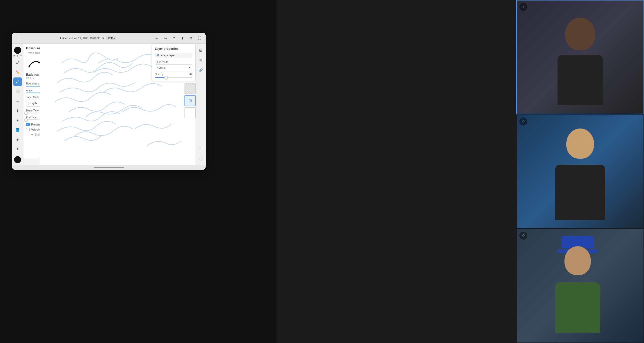  What do you see at coordinates (109, 167) in the screenshot?
I see `bottom-bar-pill` at bounding box center [109, 167].